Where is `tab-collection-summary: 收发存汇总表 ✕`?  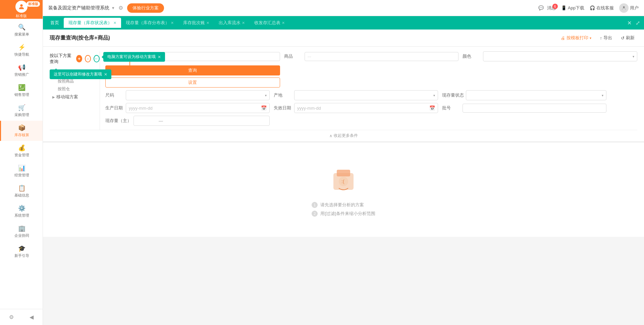 tab-collection-summary: 收发存汇总表 ✕ is located at coordinates (270, 23).